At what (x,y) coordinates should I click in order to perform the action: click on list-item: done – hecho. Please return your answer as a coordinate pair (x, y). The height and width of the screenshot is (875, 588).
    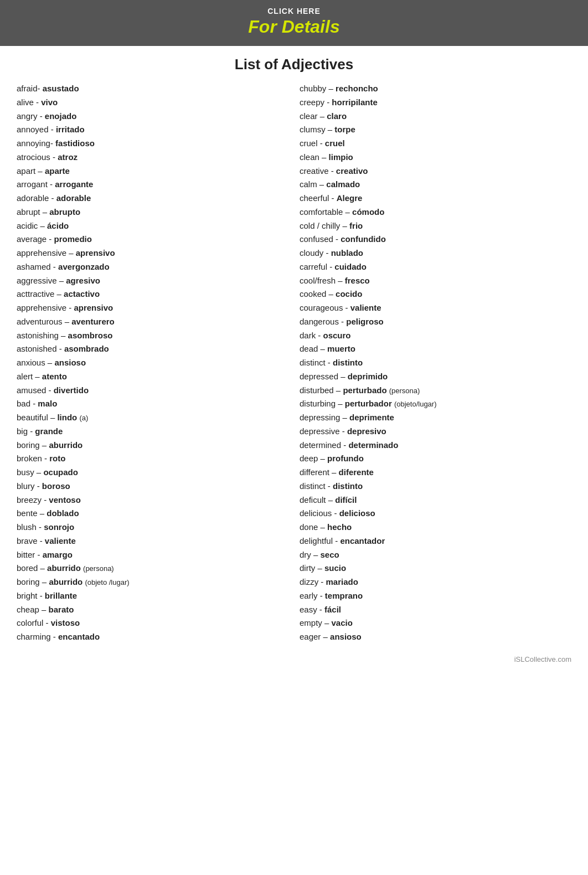
    Looking at the image, I should click on (435, 527).